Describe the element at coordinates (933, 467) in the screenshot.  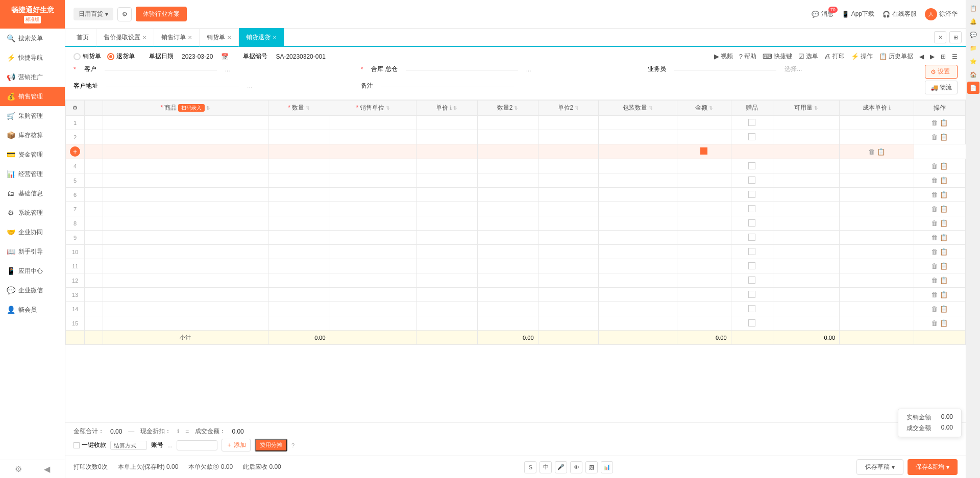
I see `save-new-button: 保存&新增 ▾` at that location.